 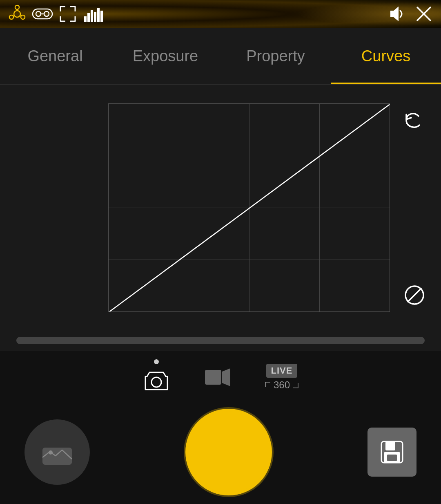 What do you see at coordinates (392, 452) in the screenshot?
I see `save-button` at bounding box center [392, 452].